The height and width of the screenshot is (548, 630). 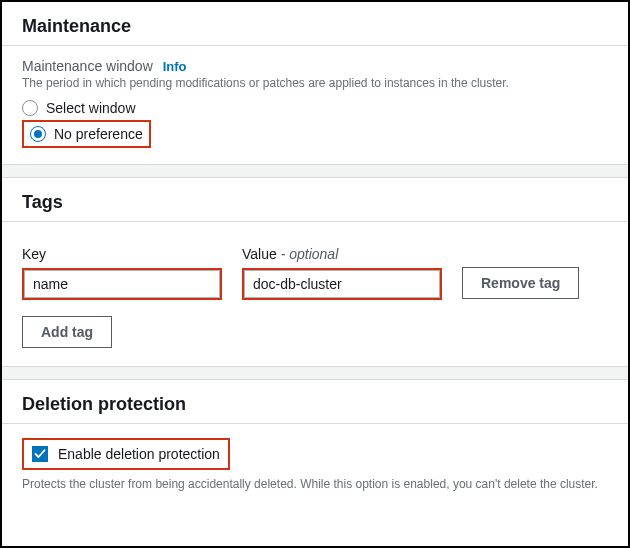 I want to click on highlight-tag-key, so click(x=122, y=284).